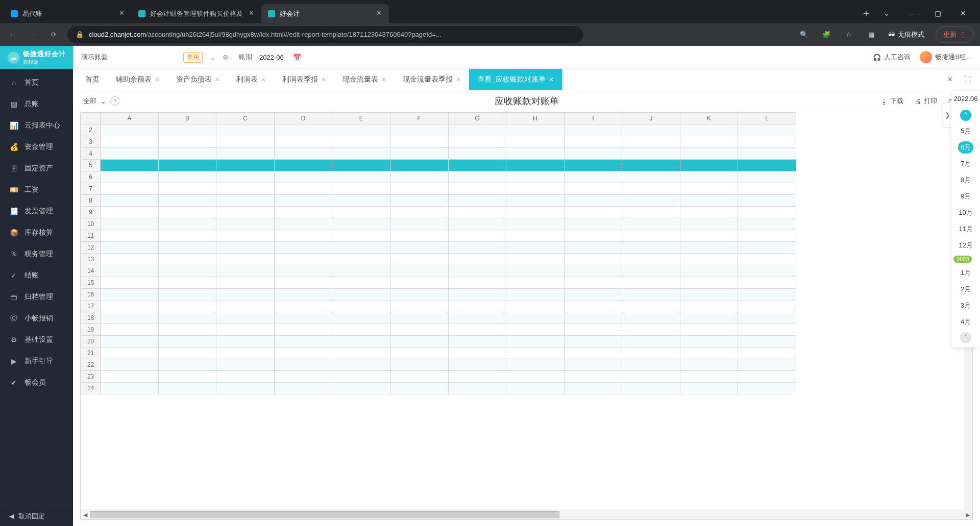 The height and width of the screenshot is (526, 980). Describe the element at coordinates (37, 233) in the screenshot. I see `sidebar-item-stock: 📦库存核算` at that location.